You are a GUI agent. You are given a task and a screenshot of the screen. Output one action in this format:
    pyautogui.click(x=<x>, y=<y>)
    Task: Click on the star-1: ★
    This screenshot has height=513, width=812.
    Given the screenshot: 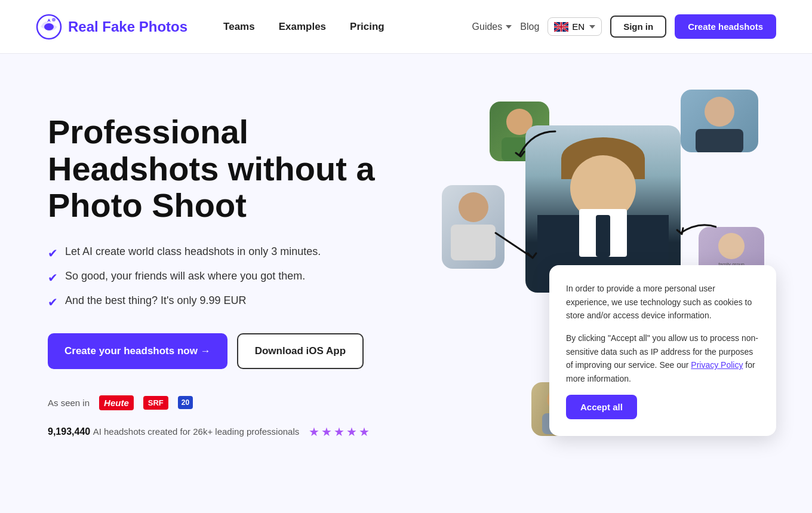 What is the action you would take?
    pyautogui.click(x=314, y=432)
    